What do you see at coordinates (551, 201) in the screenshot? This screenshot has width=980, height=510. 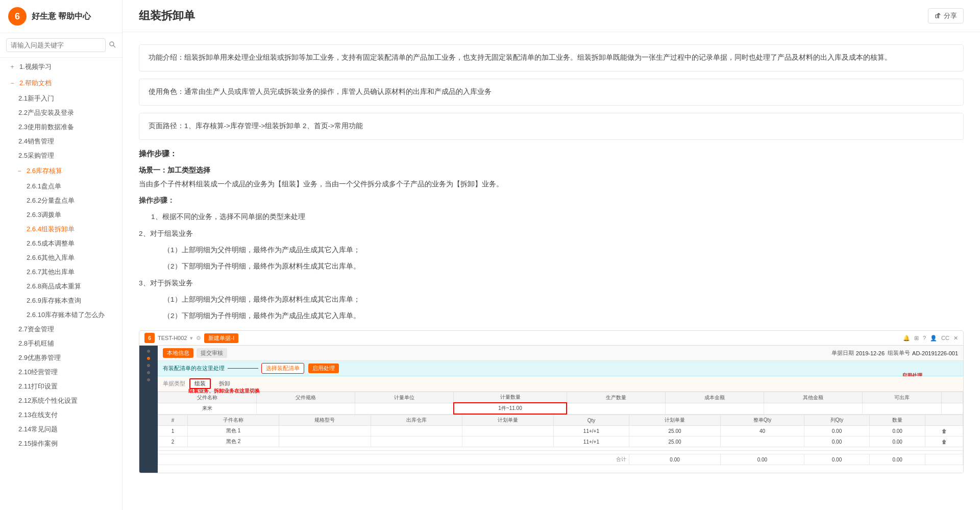 I see `steps-label: 操作步骤：` at bounding box center [551, 201].